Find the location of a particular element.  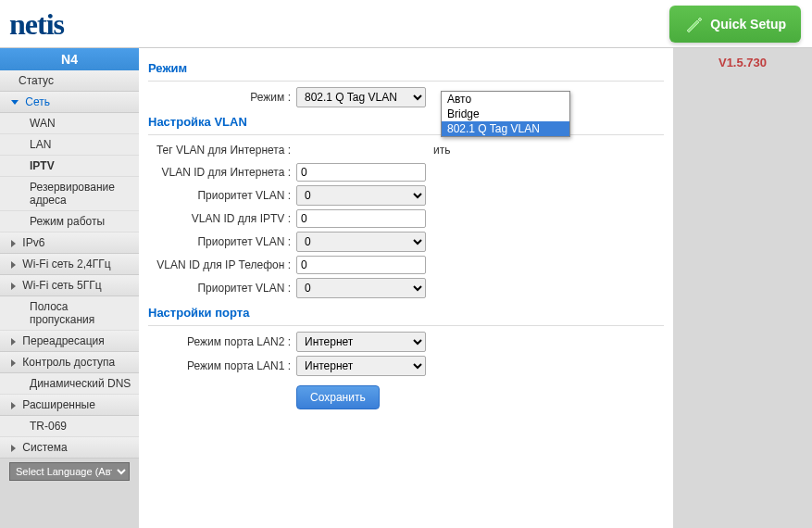

sidebar-item-access: Контроль доступа is located at coordinates (69, 363).